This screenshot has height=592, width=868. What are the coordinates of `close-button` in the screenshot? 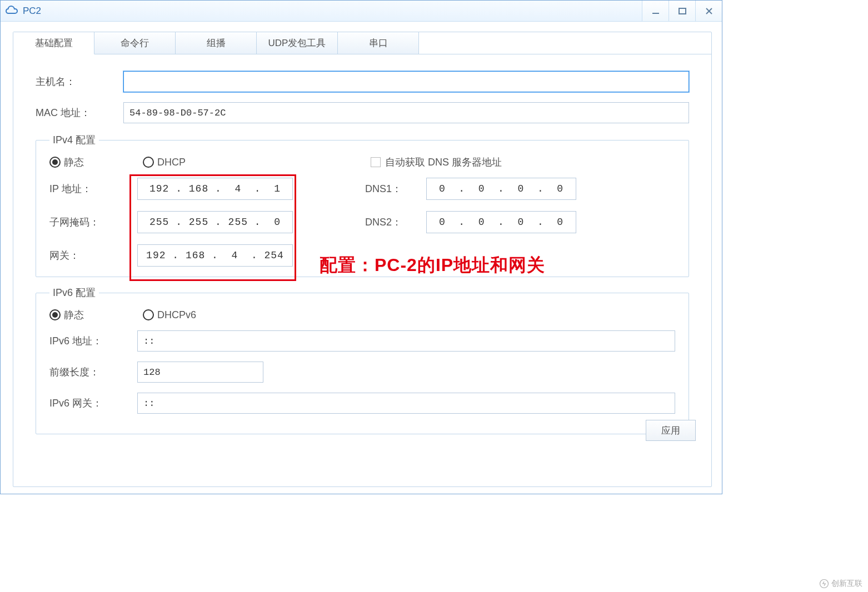 It's located at (709, 11).